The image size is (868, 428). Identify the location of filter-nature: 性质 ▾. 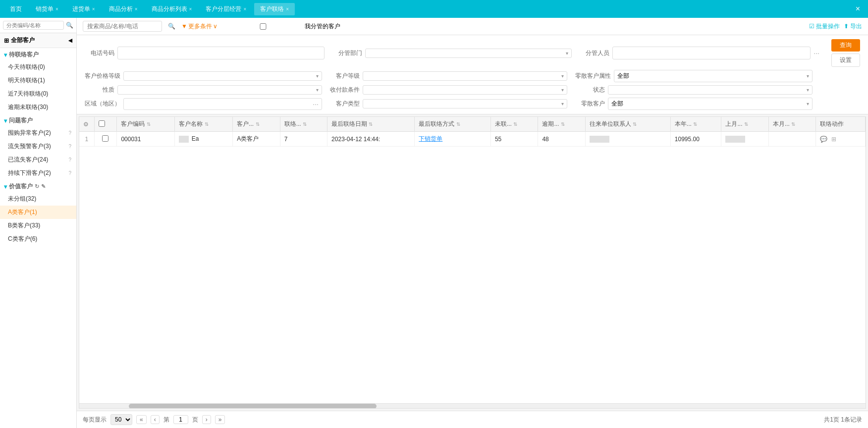
(203, 90).